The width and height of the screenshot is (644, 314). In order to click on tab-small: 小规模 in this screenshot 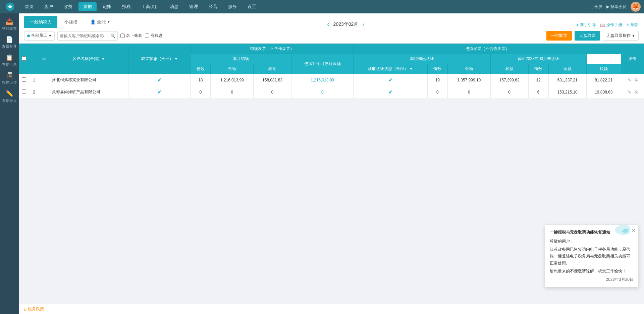, I will do `click(71, 22)`.